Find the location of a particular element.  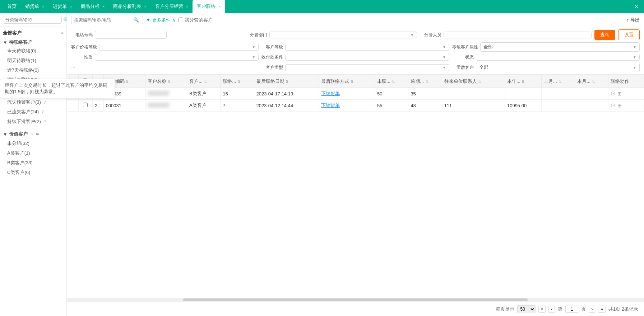

filter-retail-customer-select: 全部 ▼ is located at coordinates (558, 67).